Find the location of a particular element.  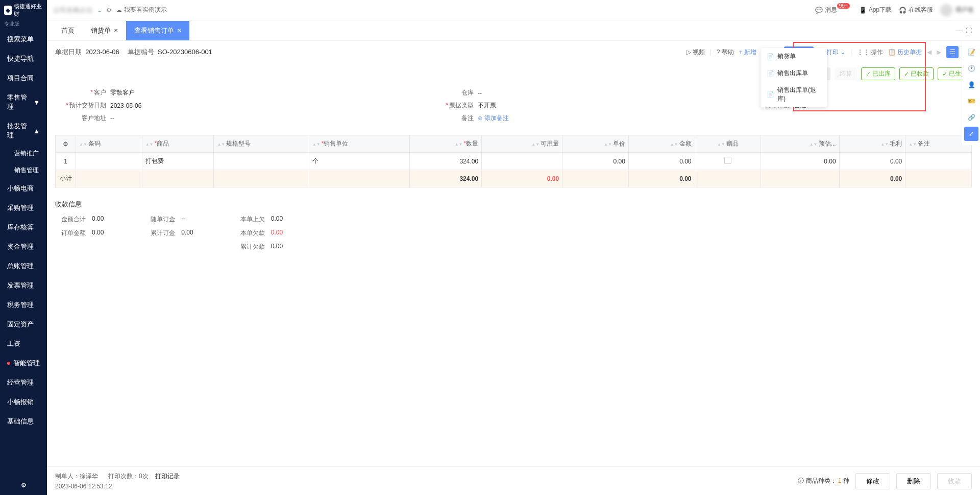

plus-icon: + is located at coordinates (741, 52).